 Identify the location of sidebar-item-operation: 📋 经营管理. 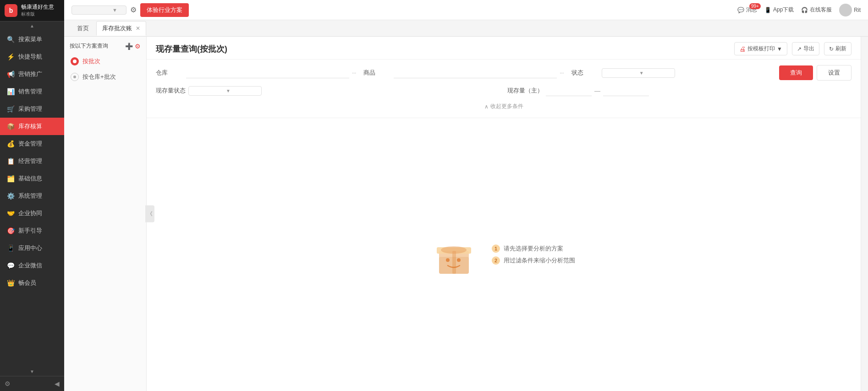
(32, 161).